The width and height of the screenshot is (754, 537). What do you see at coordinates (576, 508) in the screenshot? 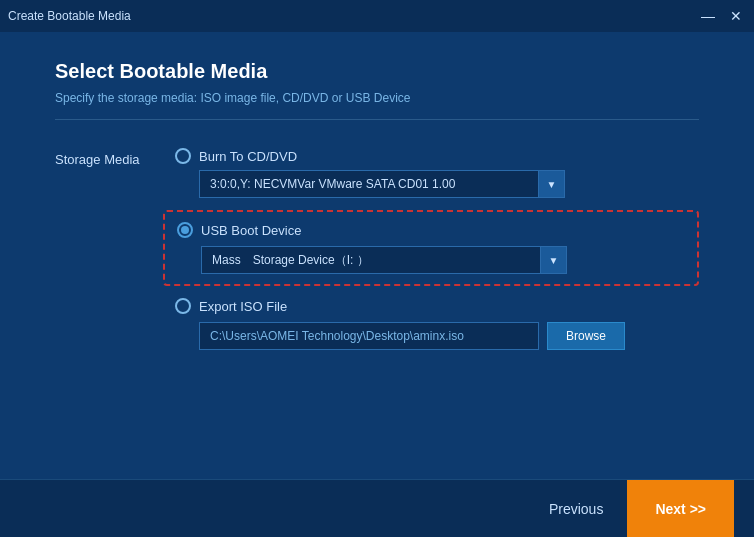
I see `previous-button: Previous` at bounding box center [576, 508].